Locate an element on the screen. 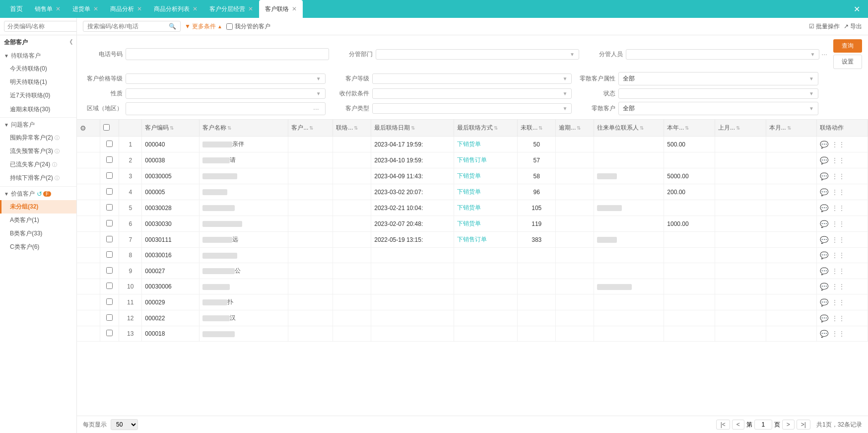 The width and height of the screenshot is (868, 433). filter-person-ellipsis: ··· is located at coordinates (824, 54).